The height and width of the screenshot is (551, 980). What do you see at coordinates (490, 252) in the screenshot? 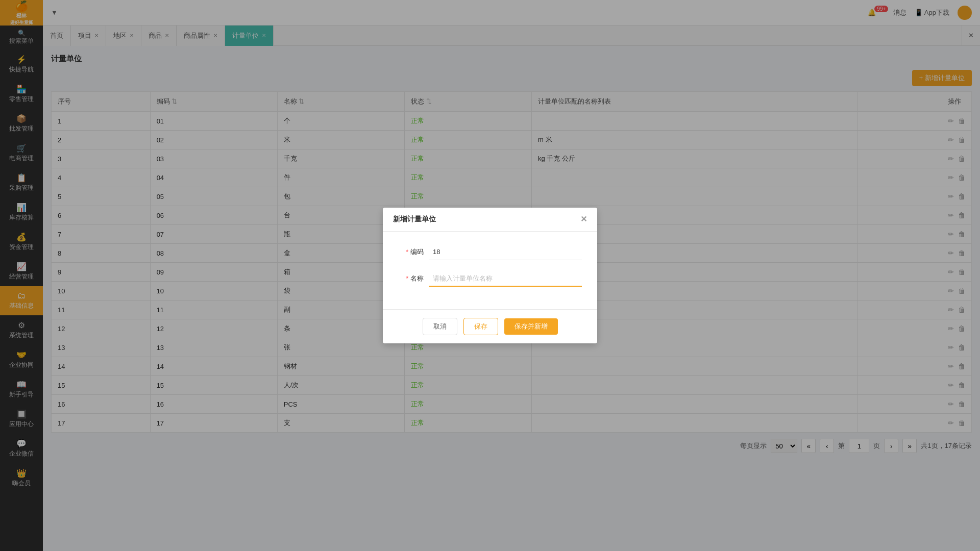
I see `code-form-row: * 编码` at bounding box center [490, 252].